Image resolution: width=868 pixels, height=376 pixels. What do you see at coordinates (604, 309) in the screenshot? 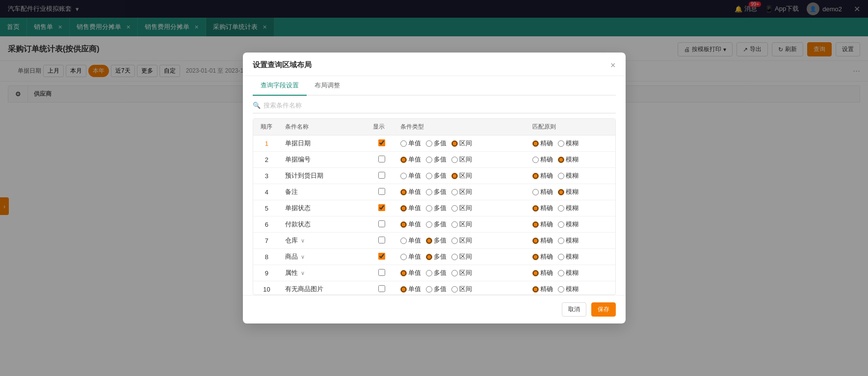
I see `save-button: 保存` at bounding box center [604, 309].